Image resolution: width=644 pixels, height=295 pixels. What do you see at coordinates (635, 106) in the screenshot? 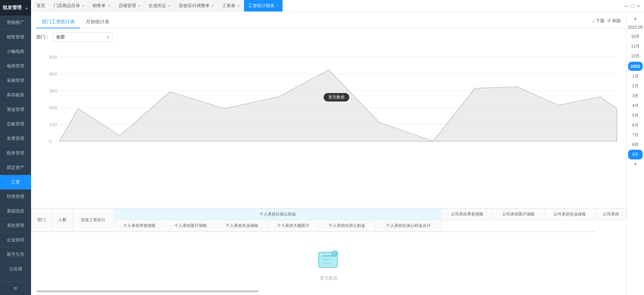
I see `timeline-item-8: 4月` at bounding box center [635, 106].